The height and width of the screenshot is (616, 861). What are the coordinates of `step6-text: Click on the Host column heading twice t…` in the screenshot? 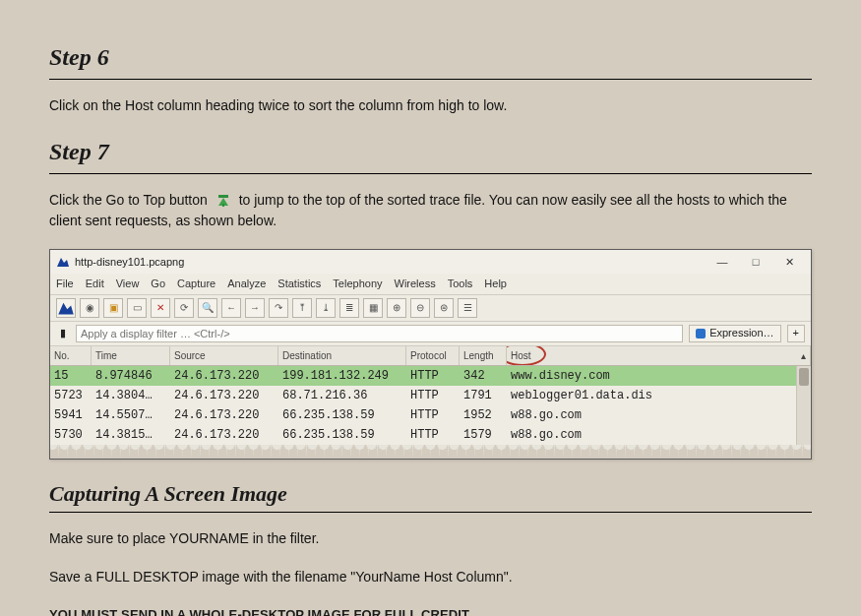 It's located at (431, 106).